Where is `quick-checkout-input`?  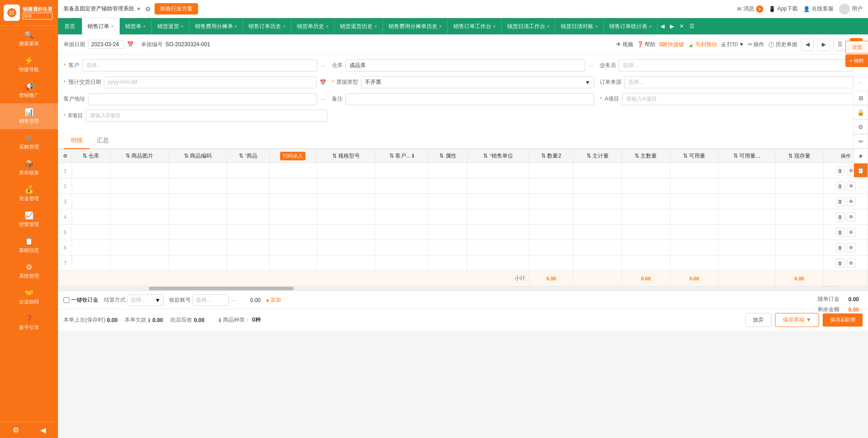
quick-checkout-input is located at coordinates (66, 300).